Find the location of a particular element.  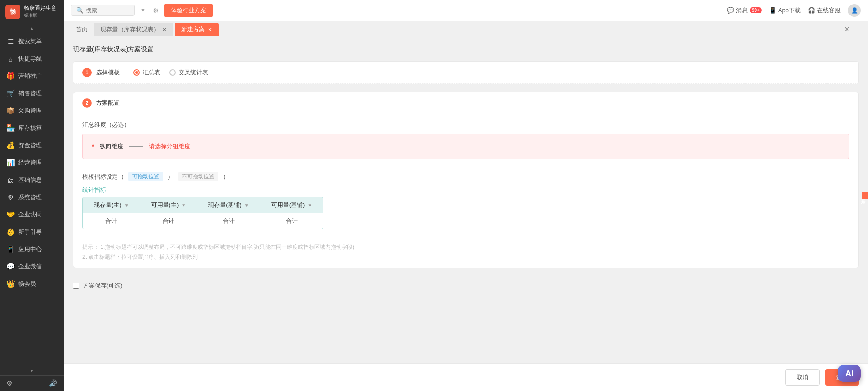

topbar-gear-icon: ⚙ is located at coordinates (156, 10).